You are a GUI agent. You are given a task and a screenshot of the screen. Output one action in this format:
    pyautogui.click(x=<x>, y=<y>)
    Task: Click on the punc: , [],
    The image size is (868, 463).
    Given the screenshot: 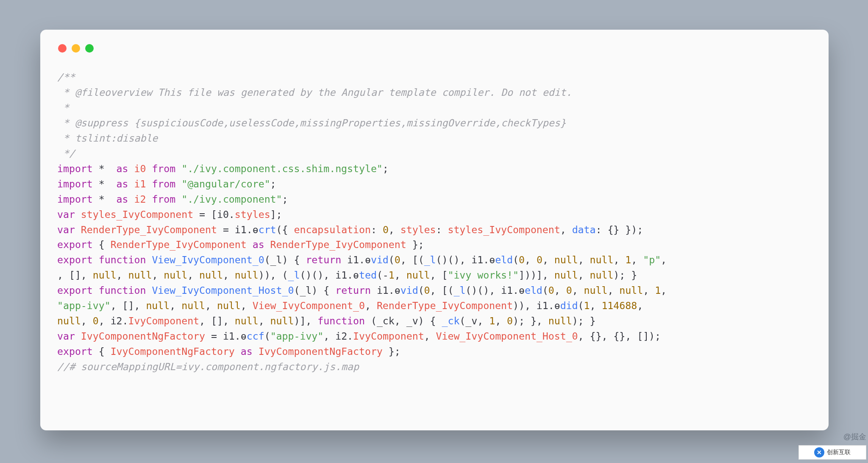 What is the action you would take?
    pyautogui.click(x=75, y=275)
    